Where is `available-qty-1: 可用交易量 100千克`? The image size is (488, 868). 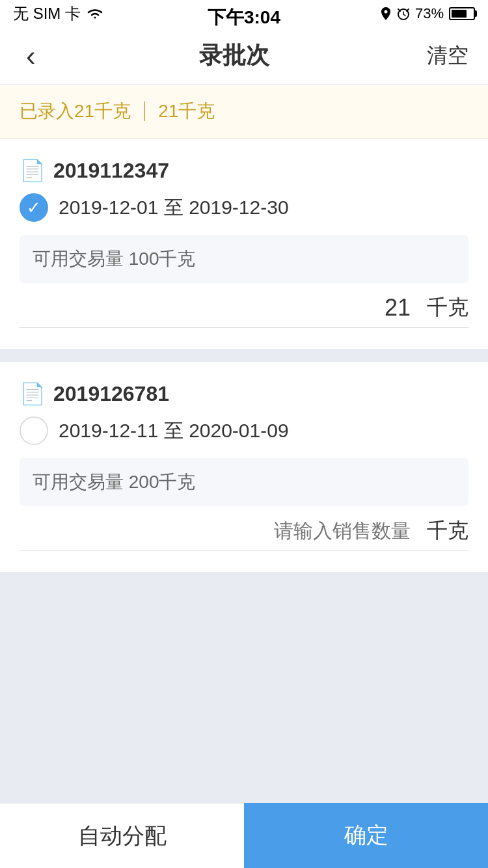
available-qty-1: 可用交易量 100千克 is located at coordinates (244, 259).